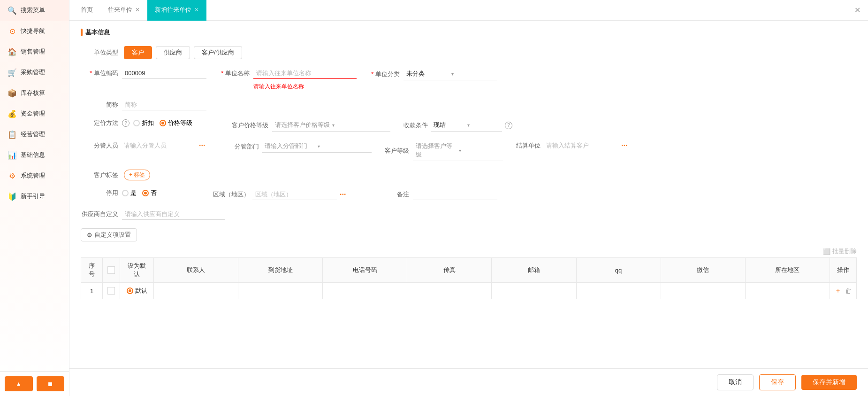 The width and height of the screenshot is (868, 396). What do you see at coordinates (197, 10) in the screenshot?
I see `tab-new-partner-close: ✕` at bounding box center [197, 10].